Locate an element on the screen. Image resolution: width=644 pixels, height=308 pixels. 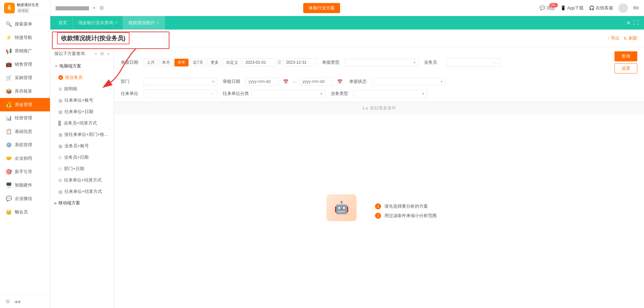
btn-custom: 自定义 is located at coordinates (232, 62).